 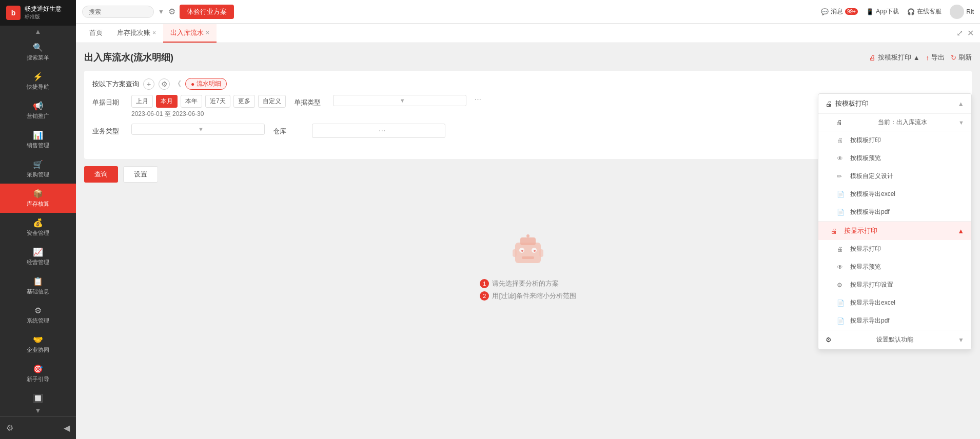 I want to click on step-1-text: 请先选择要分析的方案, so click(x=525, y=284).